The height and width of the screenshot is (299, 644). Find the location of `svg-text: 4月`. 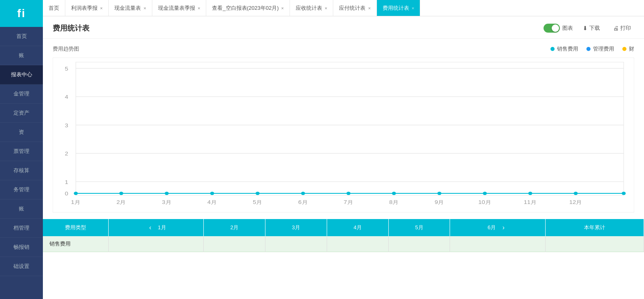

svg-text: 4月 is located at coordinates (212, 202).